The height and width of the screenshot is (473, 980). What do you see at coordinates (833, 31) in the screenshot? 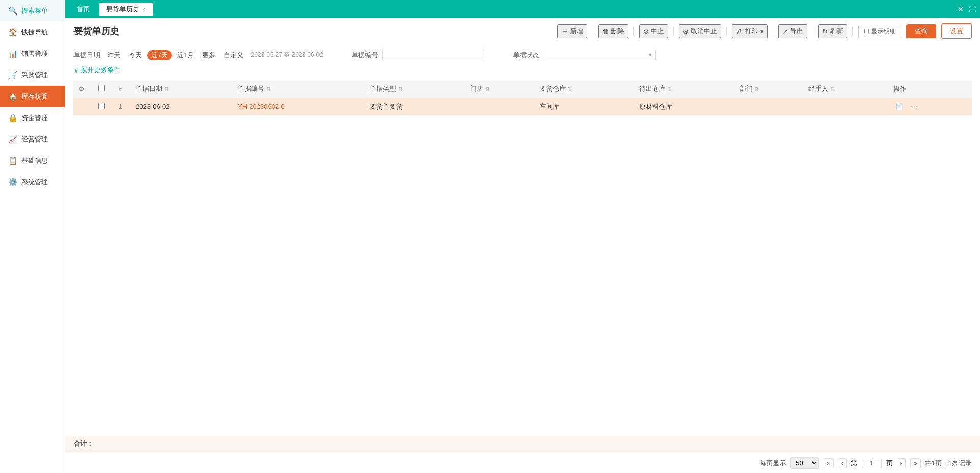
I see `refresh-button: ↻ 刷新` at bounding box center [833, 31].